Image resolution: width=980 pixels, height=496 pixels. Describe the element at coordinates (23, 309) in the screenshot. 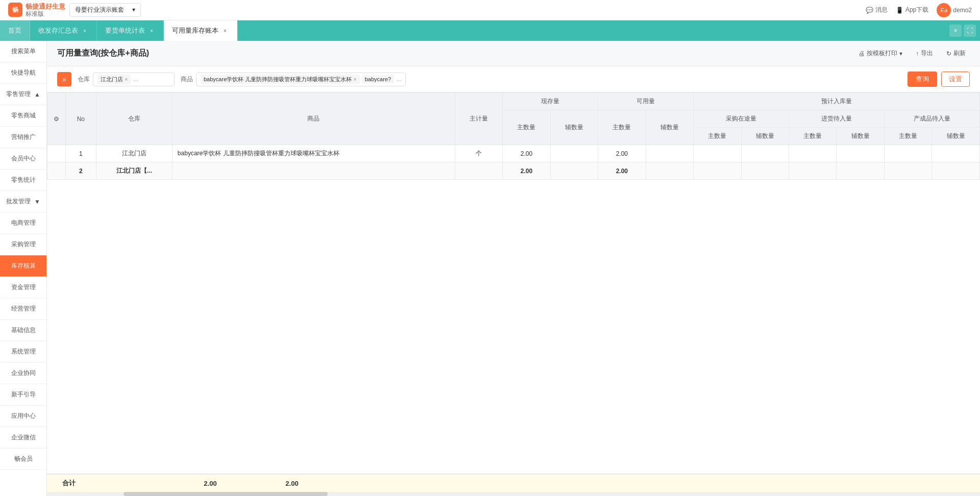

I see `sidebar-item-operations: 经营管理` at that location.